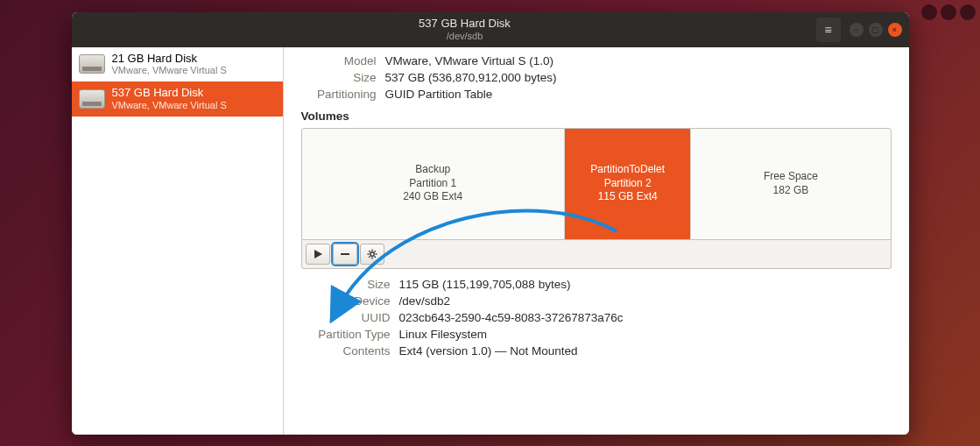  I want to click on size-value: 537 GB (536,870,912,000 bytes), so click(638, 77).